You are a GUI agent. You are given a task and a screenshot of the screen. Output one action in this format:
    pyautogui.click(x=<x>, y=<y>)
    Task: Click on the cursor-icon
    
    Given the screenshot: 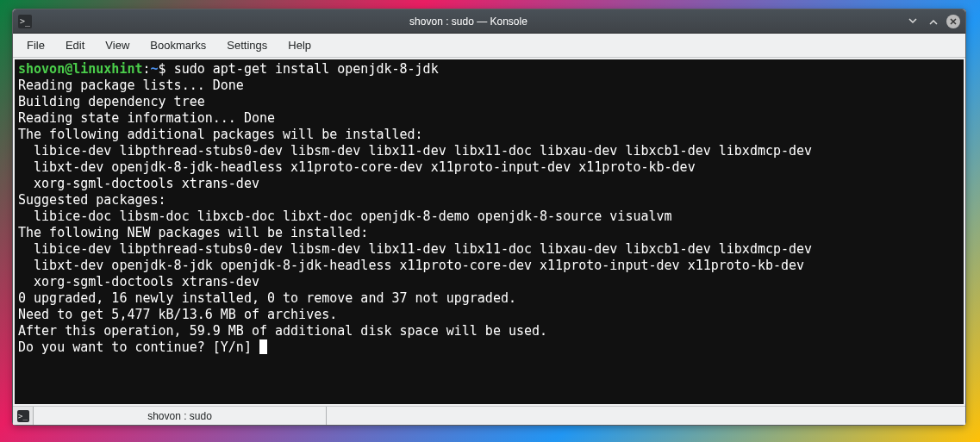 What is the action you would take?
    pyautogui.click(x=264, y=346)
    